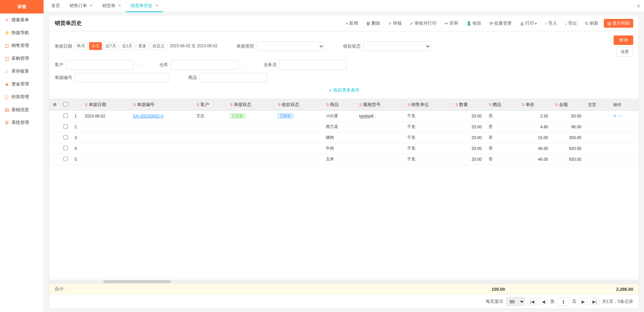 The image size is (644, 312). What do you see at coordinates (7, 97) in the screenshot?
I see `ops-mgmt-icon: ◻` at bounding box center [7, 97].